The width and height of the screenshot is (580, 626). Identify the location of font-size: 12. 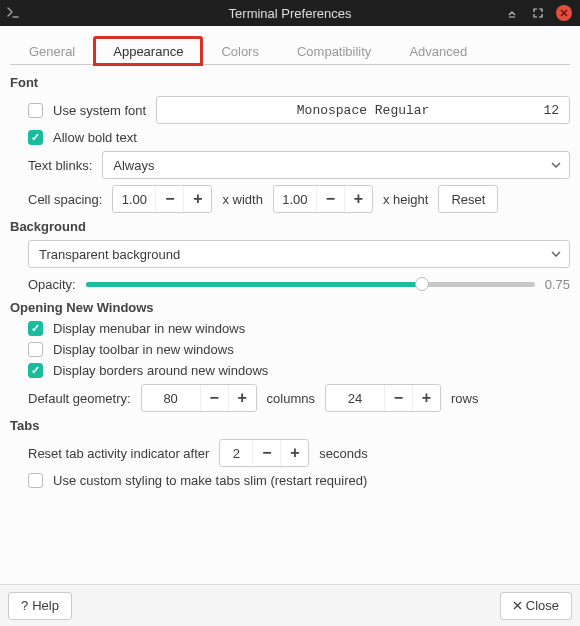
(551, 110).